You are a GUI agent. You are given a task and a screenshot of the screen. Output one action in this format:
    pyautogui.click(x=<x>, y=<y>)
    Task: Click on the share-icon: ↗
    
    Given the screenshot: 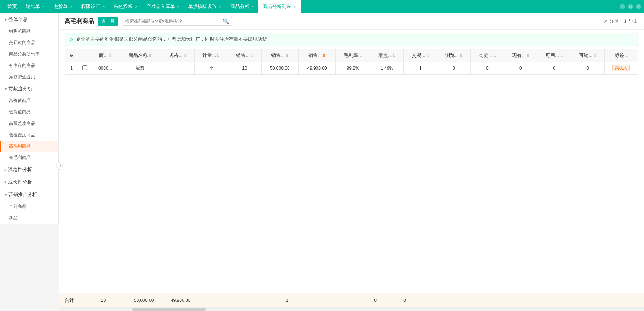 What is the action you would take?
    pyautogui.click(x=605, y=21)
    